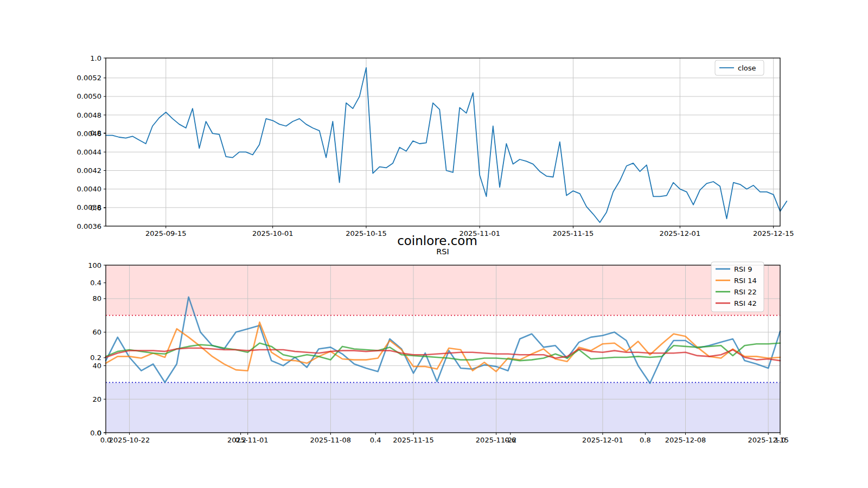 This screenshot has width=868, height=488. What do you see at coordinates (95, 133) in the screenshot?
I see `overlay-y-tick-label: 0.8` at bounding box center [95, 133].